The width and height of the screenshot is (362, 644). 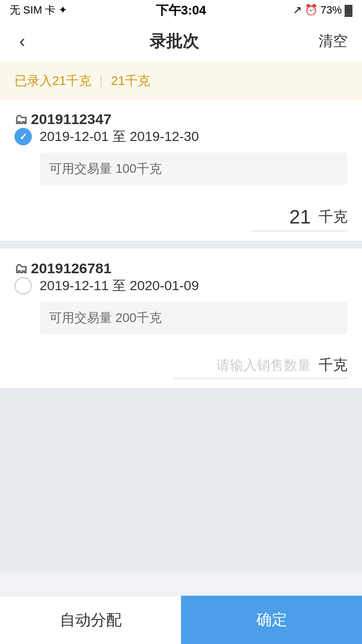 I want to click on quantity-unit-2: 千克, so click(x=333, y=365).